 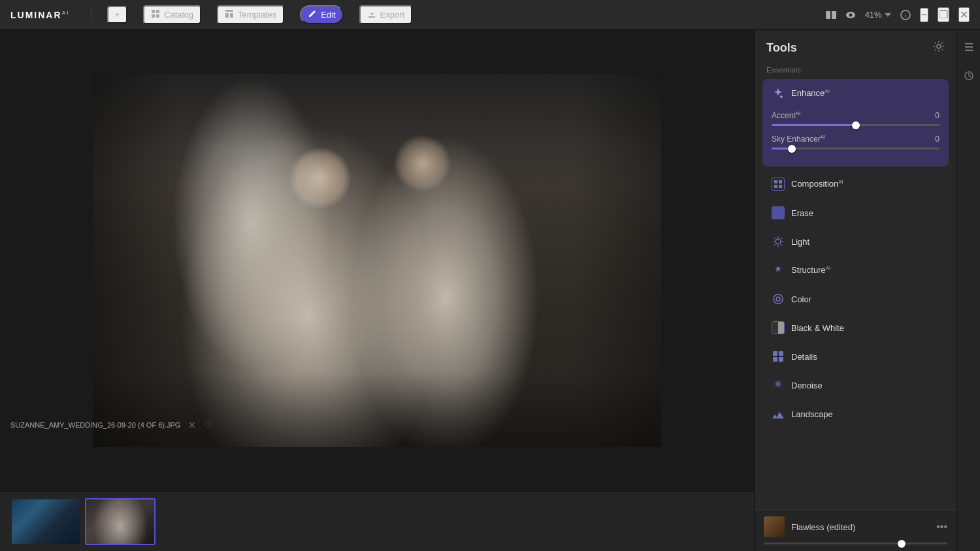 I want to click on preview-toggle, so click(x=851, y=15).